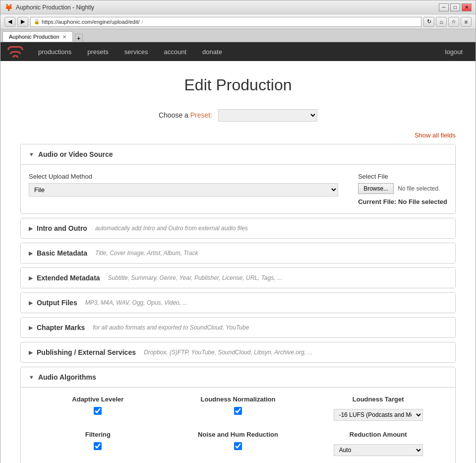  What do you see at coordinates (238, 189) in the screenshot?
I see `upload-row: Select Upload Method File Select File Br…` at bounding box center [238, 189].